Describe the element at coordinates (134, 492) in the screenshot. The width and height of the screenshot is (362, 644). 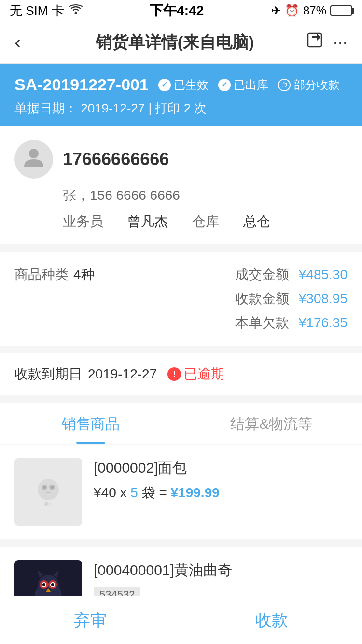
I see `product-qty-1: 5` at that location.